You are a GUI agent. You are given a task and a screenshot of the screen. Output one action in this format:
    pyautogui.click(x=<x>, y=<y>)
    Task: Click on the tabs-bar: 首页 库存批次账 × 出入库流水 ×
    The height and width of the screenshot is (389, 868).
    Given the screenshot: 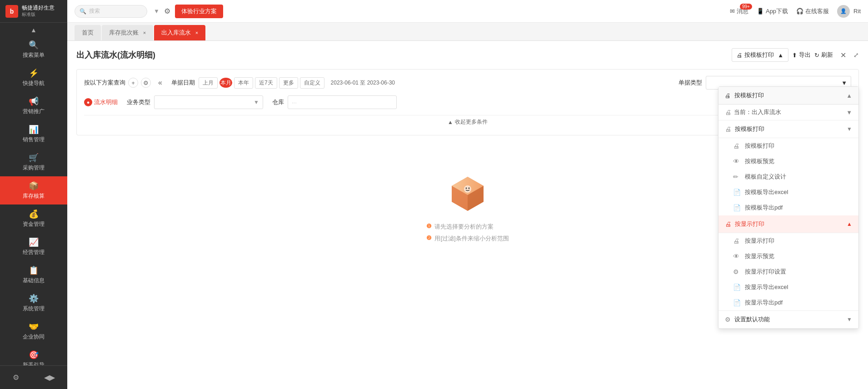 What is the action you would take?
    pyautogui.click(x=468, y=32)
    